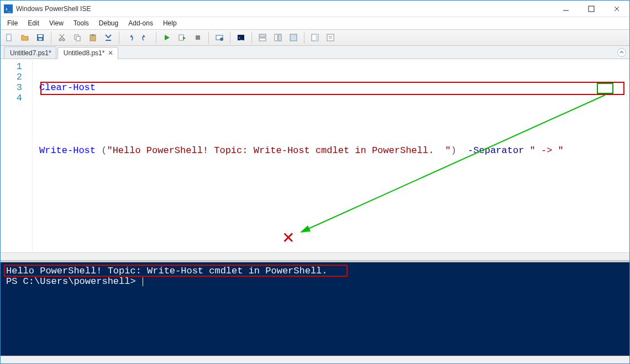 The width and height of the screenshot is (630, 364). Describe the element at coordinates (566, 9) in the screenshot. I see `minimize-button` at that location.